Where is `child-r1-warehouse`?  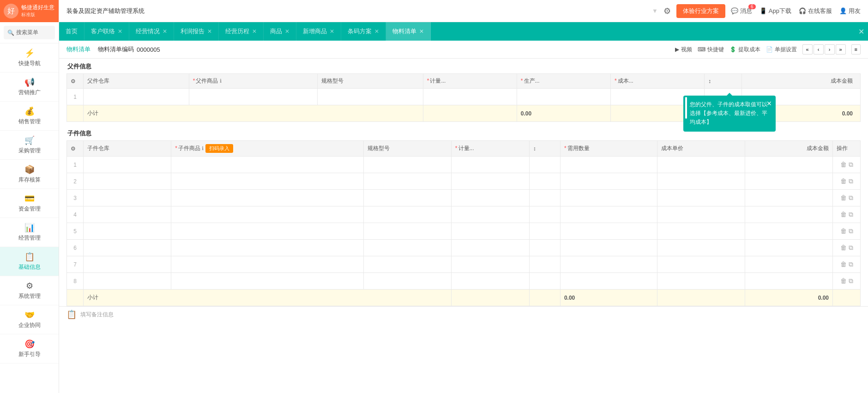 child-r1-warehouse is located at coordinates (127, 165).